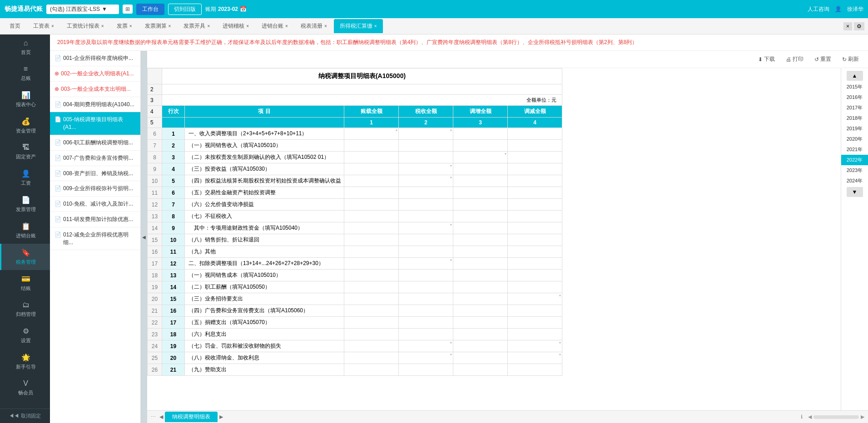 The image size is (868, 423). Describe the element at coordinates (355, 252) in the screenshot. I see `table-row: 16 11 （九）其他` at that location.